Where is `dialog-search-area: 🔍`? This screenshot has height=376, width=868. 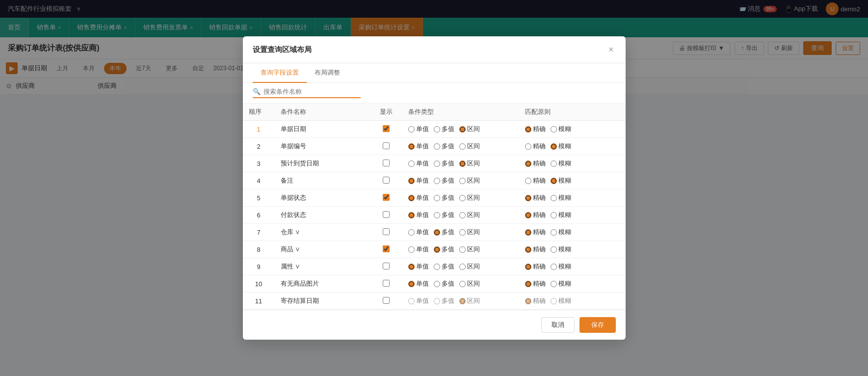
dialog-search-area: 🔍 is located at coordinates (434, 89).